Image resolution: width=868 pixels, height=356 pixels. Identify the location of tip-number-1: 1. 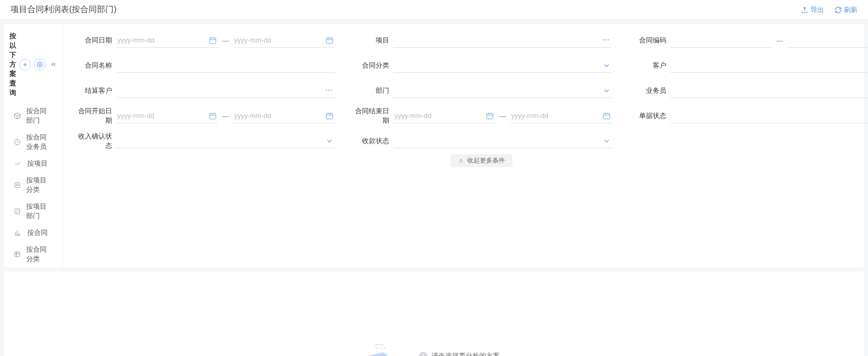
(423, 354).